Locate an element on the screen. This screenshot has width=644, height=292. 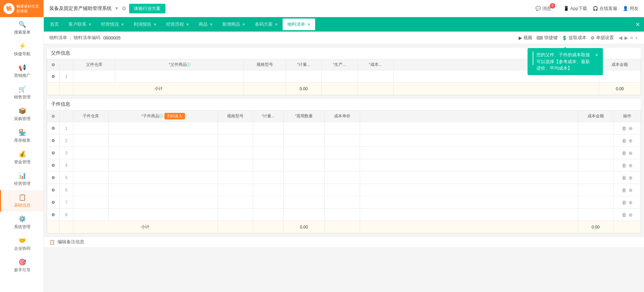
gear-icon: ⚙ is located at coordinates (53, 65).